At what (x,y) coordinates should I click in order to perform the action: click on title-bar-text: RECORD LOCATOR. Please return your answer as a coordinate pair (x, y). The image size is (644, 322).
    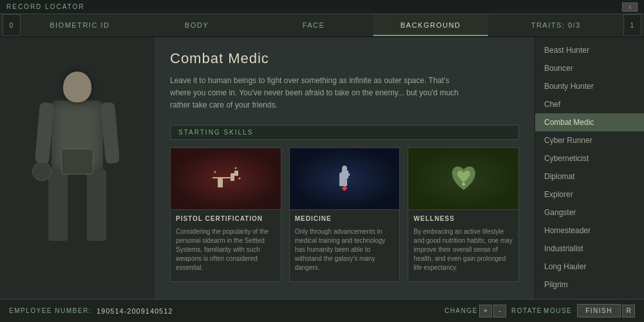
    Looking at the image, I should click on (46, 6).